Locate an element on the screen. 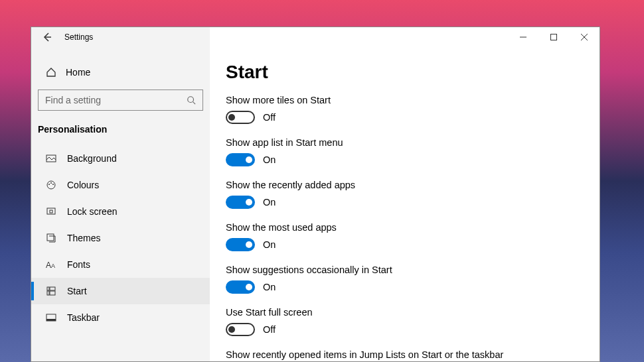 This screenshot has height=362, width=644. toggle-app-list is located at coordinates (240, 160).